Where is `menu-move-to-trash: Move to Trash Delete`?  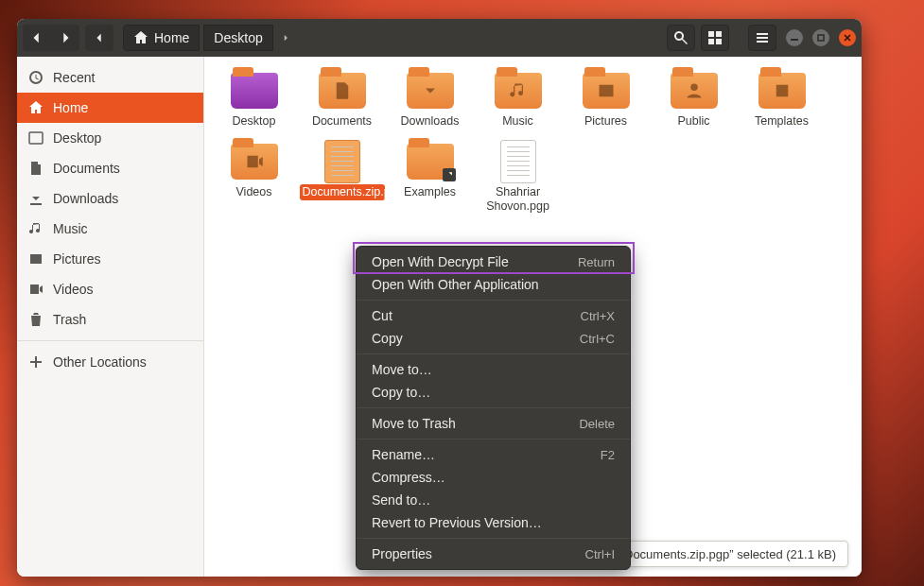
menu-move-to-trash: Move to Trash Delete is located at coordinates (494, 423).